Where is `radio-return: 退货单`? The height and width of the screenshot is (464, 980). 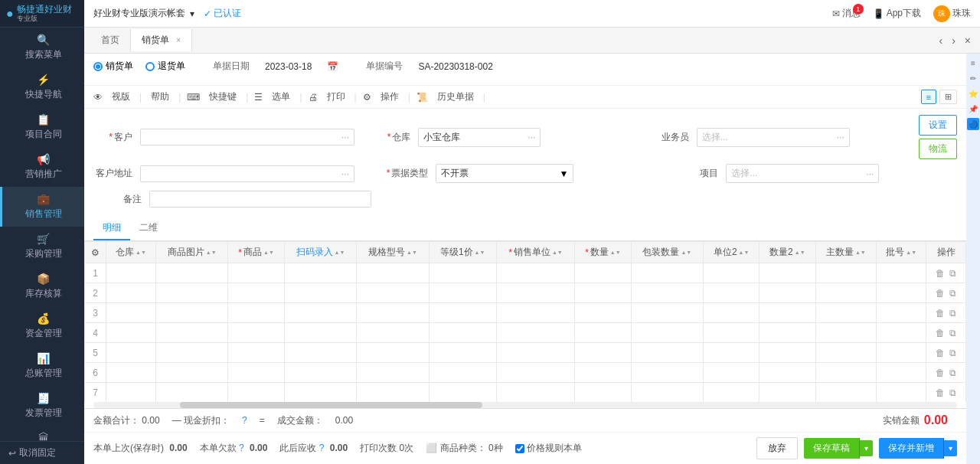 radio-return: 退货单 is located at coordinates (165, 66).